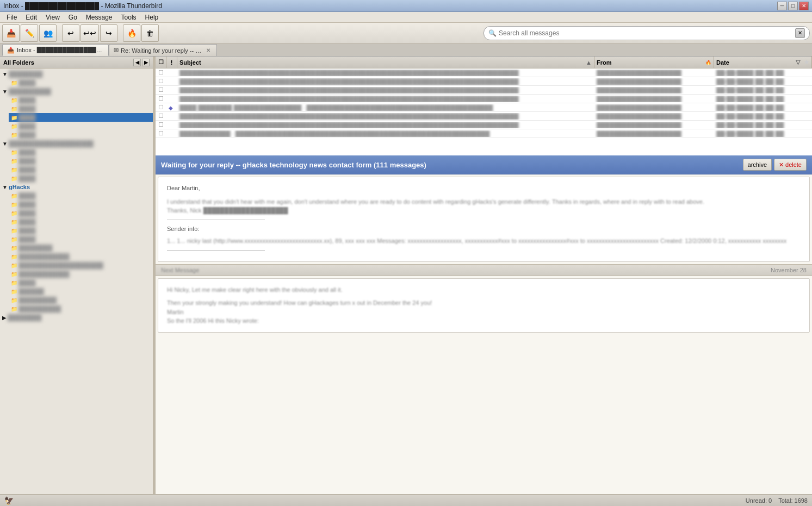 The width and height of the screenshot is (812, 506). I want to click on sidebar-item-g2: 📁 ████, so click(80, 204).